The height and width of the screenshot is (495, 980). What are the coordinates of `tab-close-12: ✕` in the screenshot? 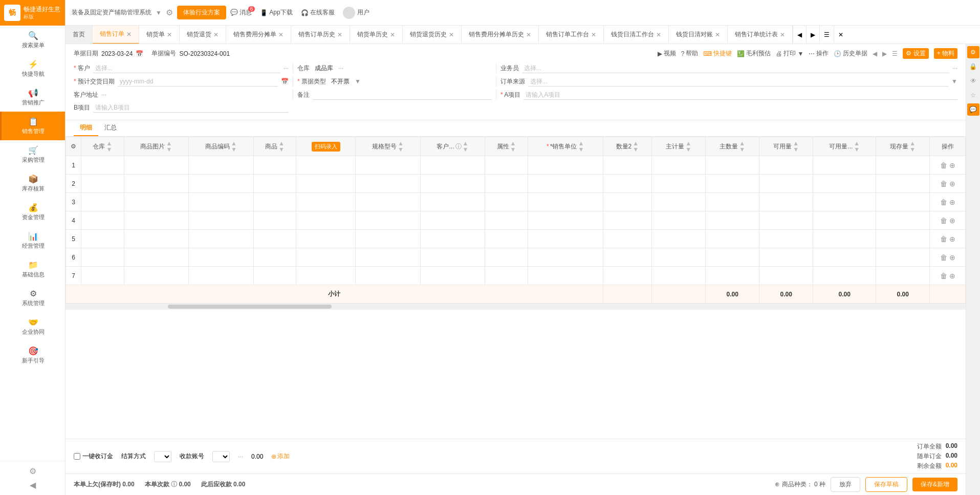 It's located at (782, 35).